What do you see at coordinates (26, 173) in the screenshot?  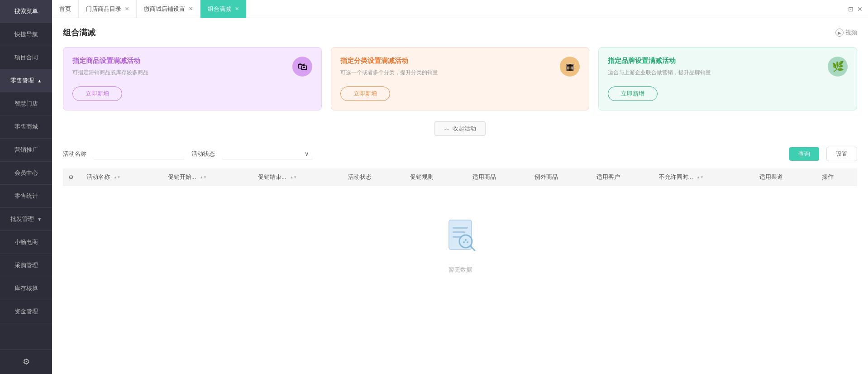 I see `sidebar-item-member-center: 会员中心` at bounding box center [26, 173].